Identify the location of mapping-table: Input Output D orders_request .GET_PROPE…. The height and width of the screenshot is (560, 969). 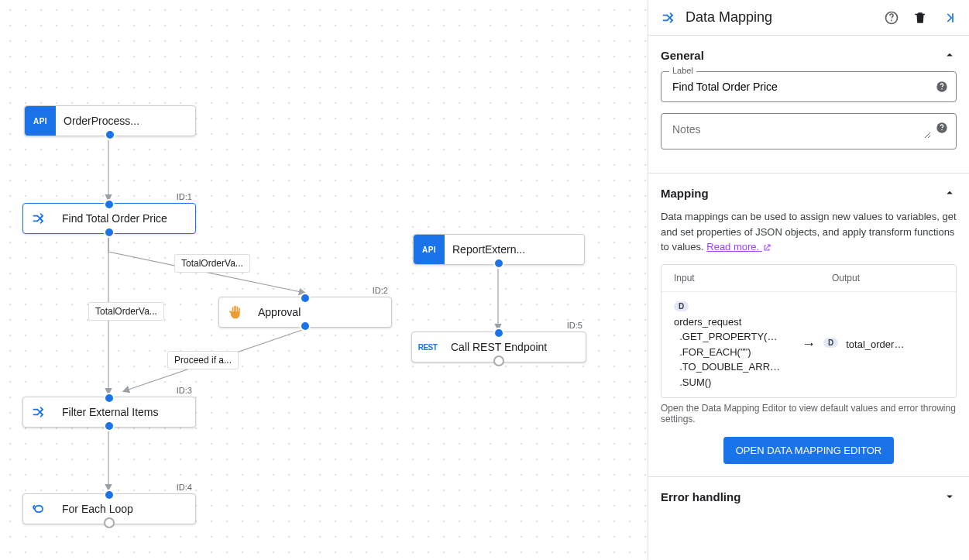
(809, 332).